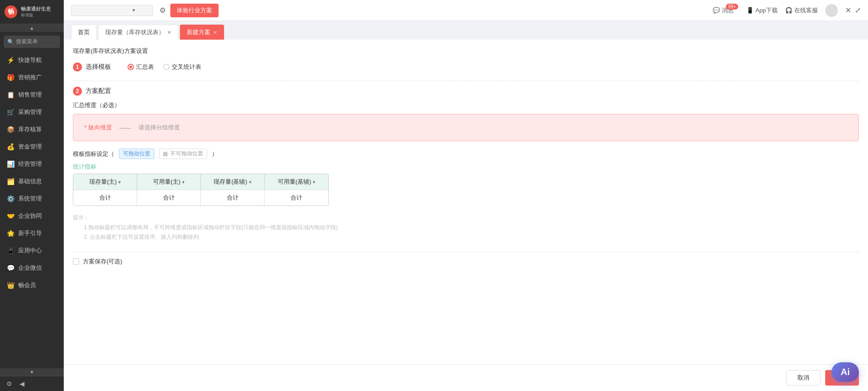  I want to click on sidebar-item-operations: 📊 经营管理, so click(32, 164).